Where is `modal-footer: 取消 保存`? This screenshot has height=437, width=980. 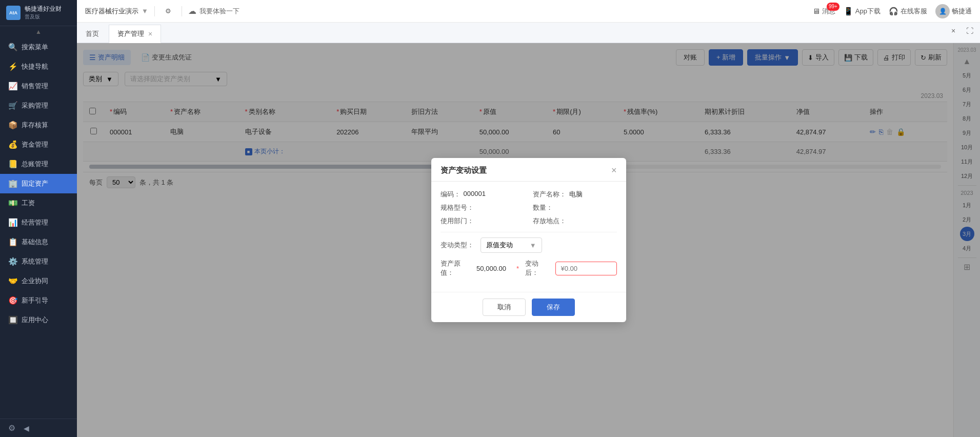 modal-footer: 取消 保存 is located at coordinates (529, 307).